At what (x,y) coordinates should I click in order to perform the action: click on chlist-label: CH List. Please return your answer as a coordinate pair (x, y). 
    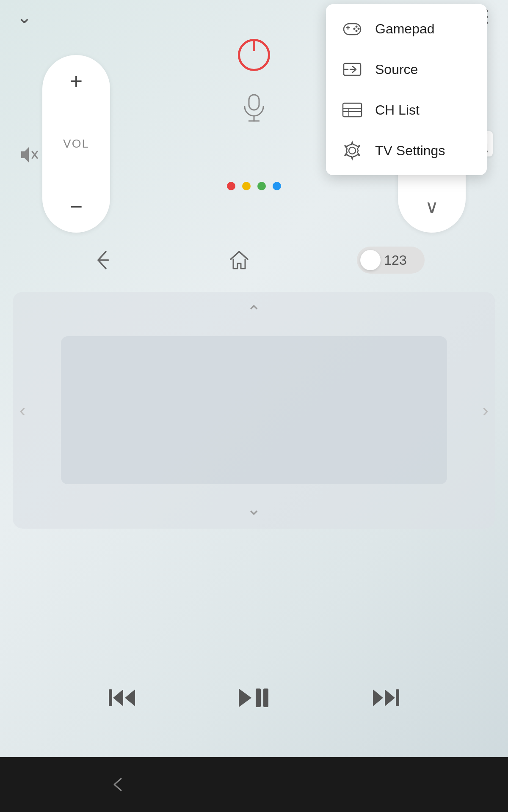
    Looking at the image, I should click on (397, 110).